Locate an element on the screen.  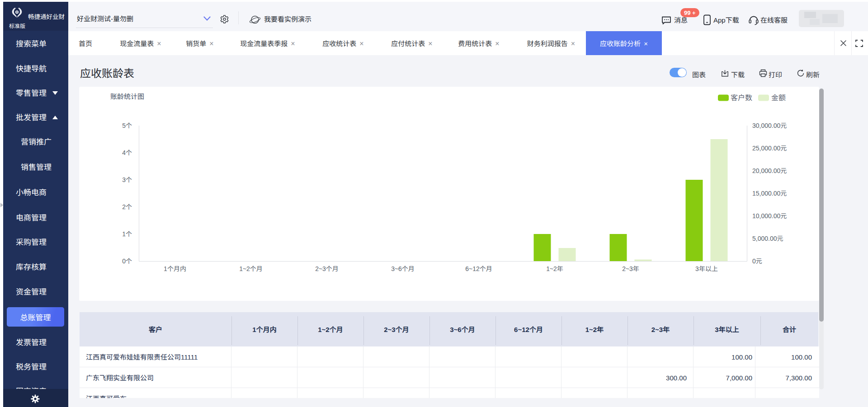
svg-text: 1个 is located at coordinates (127, 234).